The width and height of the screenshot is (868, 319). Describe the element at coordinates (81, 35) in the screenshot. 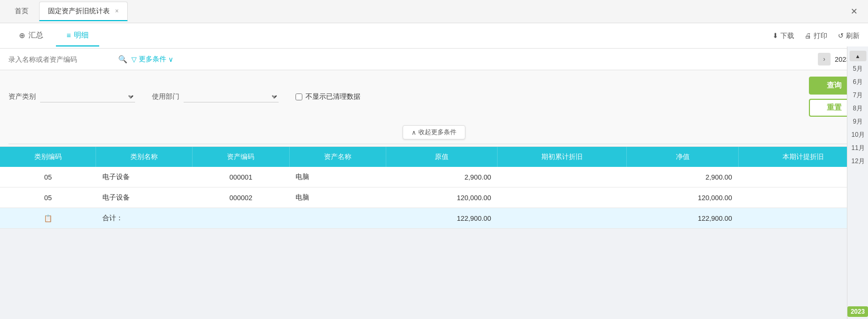

I see `tab-detail-label: 明细` at that location.